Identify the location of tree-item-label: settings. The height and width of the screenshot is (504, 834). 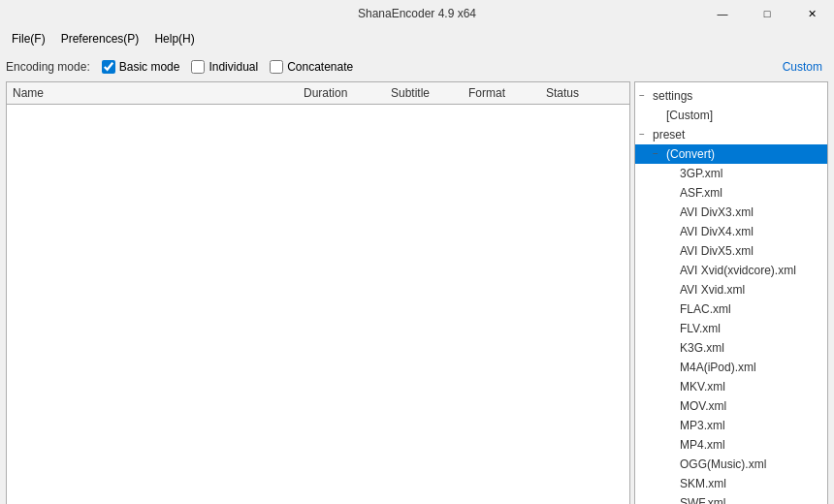
(673, 96).